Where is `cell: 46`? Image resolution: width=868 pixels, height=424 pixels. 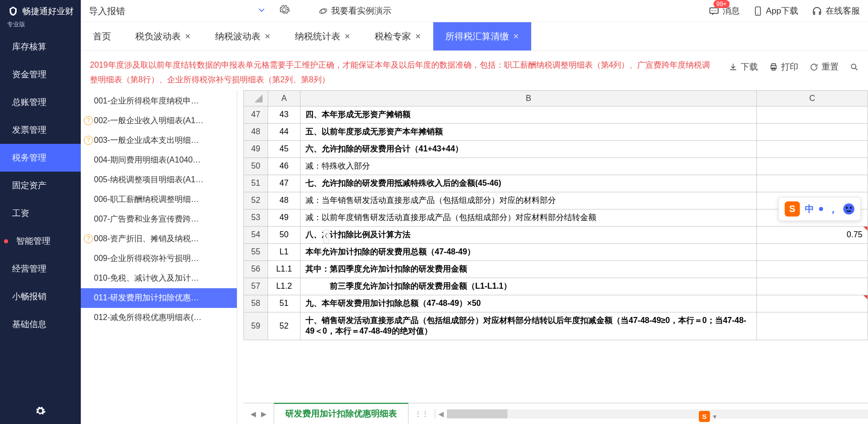
cell: 46 is located at coordinates (284, 166).